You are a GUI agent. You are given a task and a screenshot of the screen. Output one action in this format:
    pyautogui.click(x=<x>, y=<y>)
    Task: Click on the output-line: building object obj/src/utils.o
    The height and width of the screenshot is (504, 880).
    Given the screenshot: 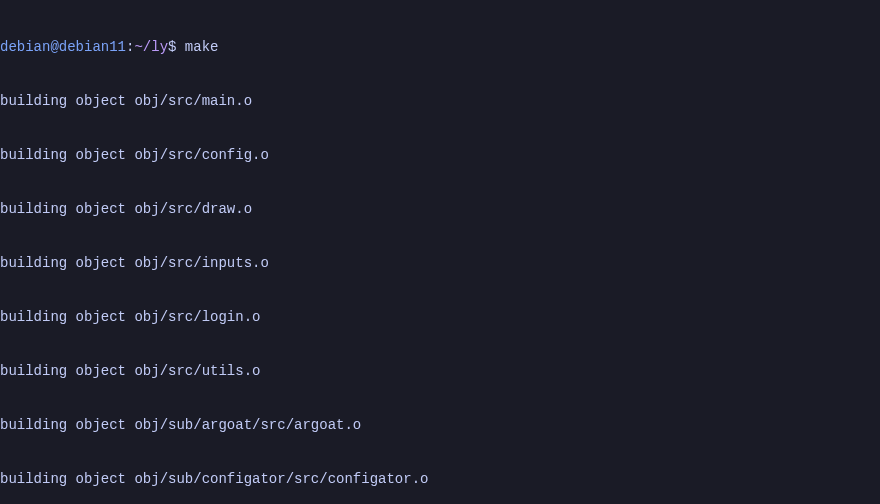 What is the action you would take?
    pyautogui.click(x=440, y=371)
    